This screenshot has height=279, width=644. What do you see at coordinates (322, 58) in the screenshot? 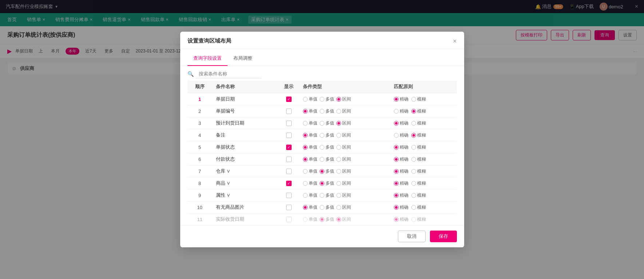
I see `dialog-tab-bar: 查询字段设置 布局调整` at bounding box center [322, 58].